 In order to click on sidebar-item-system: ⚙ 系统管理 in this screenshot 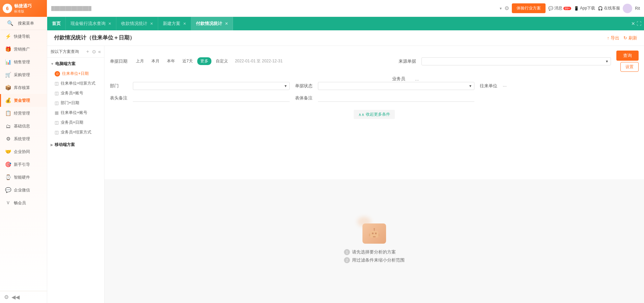, I will do `click(24, 139)`.